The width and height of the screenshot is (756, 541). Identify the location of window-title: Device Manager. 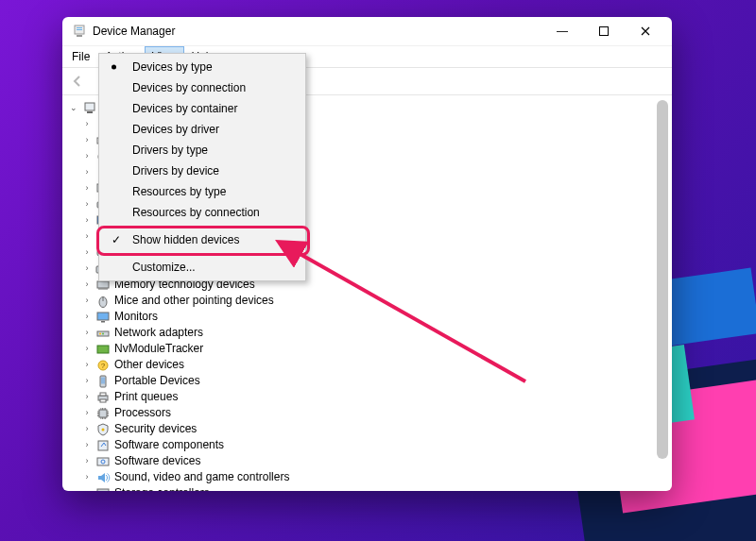
(318, 31).